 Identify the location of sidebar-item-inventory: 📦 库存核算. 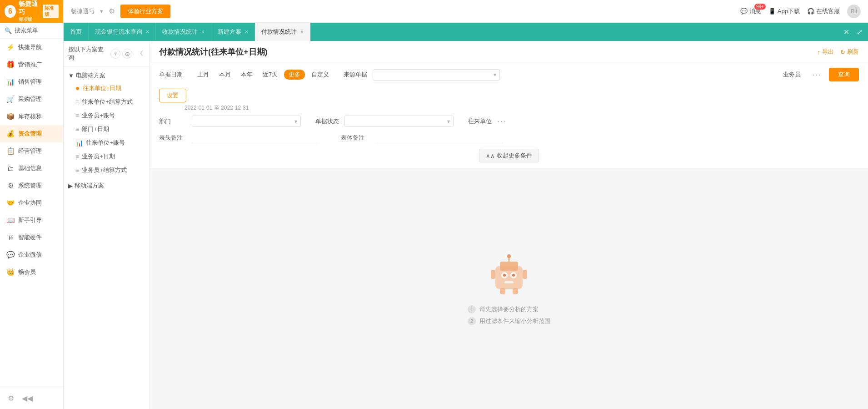
(32, 116).